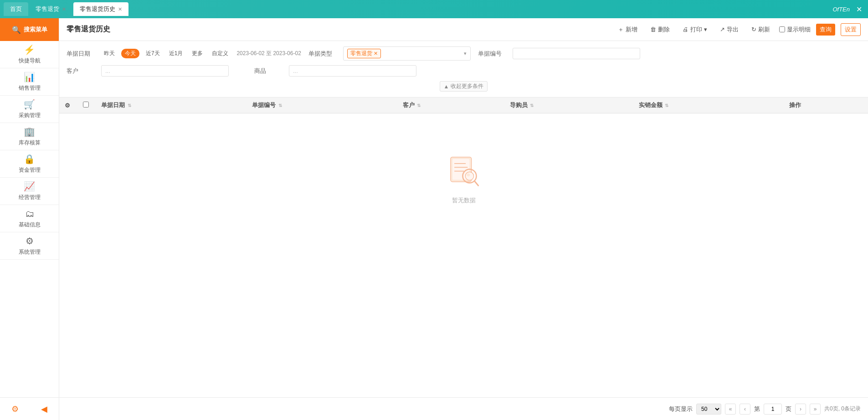  Describe the element at coordinates (532, 106) in the screenshot. I see `guide-sort-icon: ⇅` at that location.